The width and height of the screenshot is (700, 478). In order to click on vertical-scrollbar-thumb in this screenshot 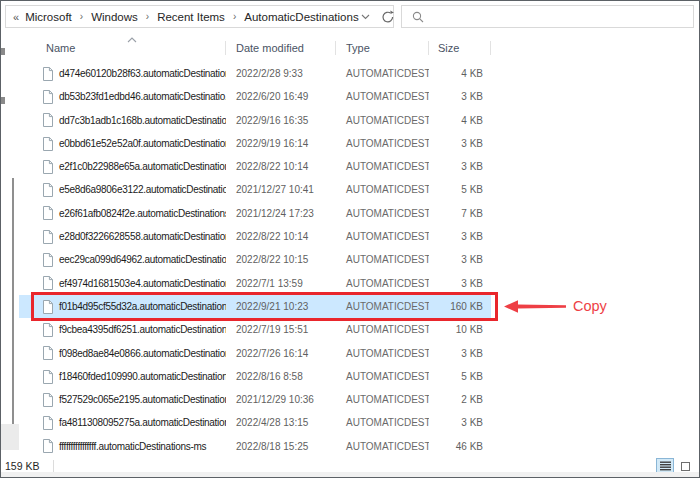, I will do `click(13, 304)`.